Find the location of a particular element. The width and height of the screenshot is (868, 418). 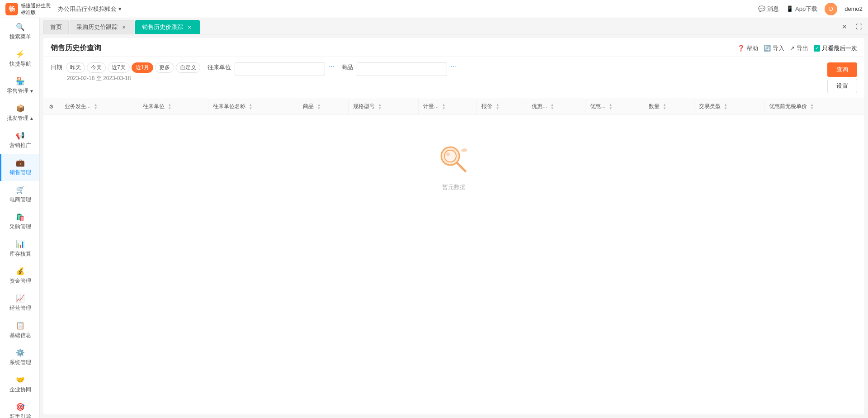

date-quick-buttons: 昨天 今天 近7天 近1月 更多 自定义 is located at coordinates (133, 68).